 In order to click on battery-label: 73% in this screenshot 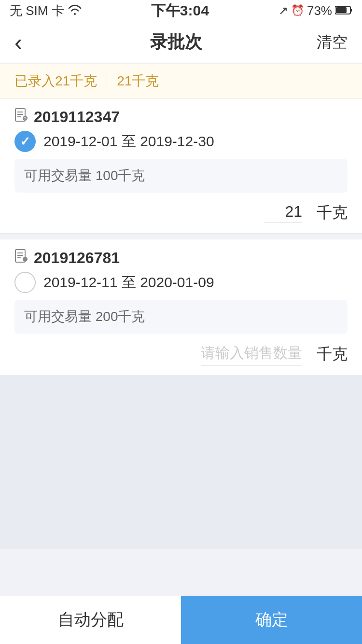, I will do `click(320, 11)`.